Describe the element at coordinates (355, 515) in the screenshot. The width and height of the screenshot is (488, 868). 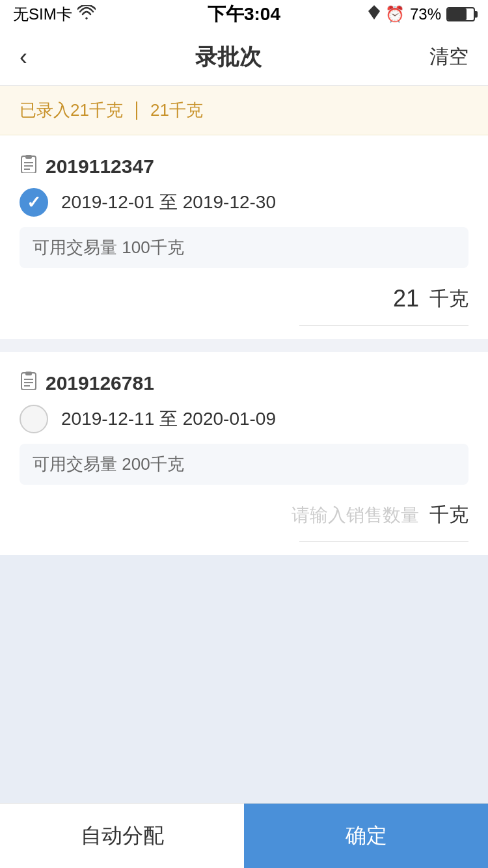
I see `quantity-placeholder-2: 请输入销售数量` at that location.